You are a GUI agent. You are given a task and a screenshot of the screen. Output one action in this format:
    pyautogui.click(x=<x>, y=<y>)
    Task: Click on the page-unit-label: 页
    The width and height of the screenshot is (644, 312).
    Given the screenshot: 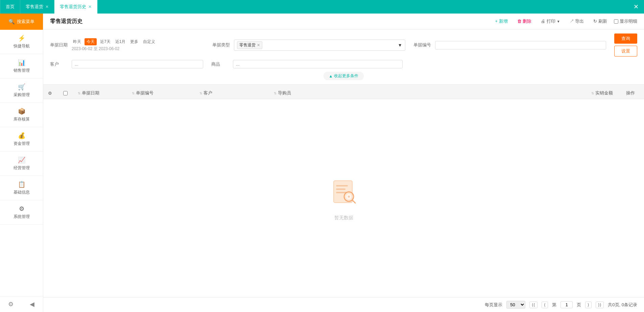 What is the action you would take?
    pyautogui.click(x=579, y=305)
    